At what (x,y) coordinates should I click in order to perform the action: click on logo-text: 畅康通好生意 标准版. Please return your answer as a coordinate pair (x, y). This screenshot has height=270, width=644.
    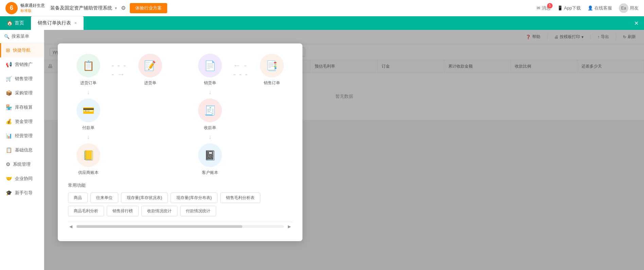
    Looking at the image, I should click on (33, 8).